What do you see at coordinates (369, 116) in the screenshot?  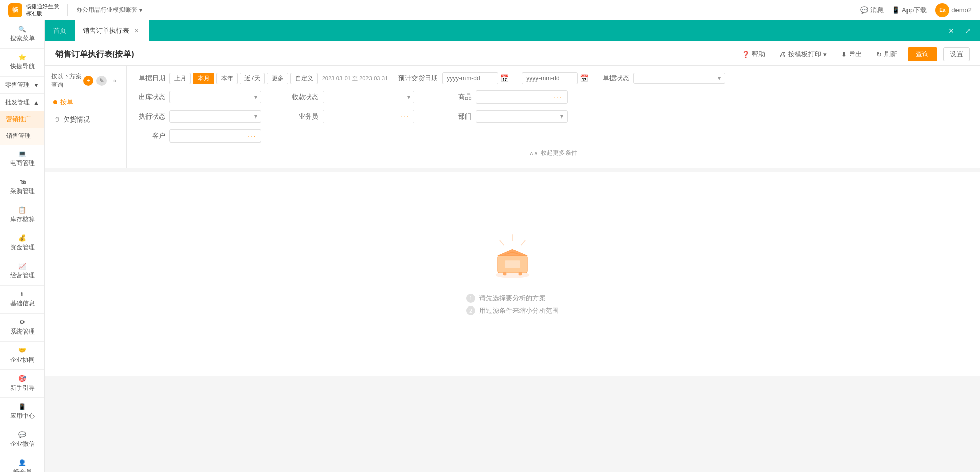 I see `salesman-field: ···` at bounding box center [369, 116].